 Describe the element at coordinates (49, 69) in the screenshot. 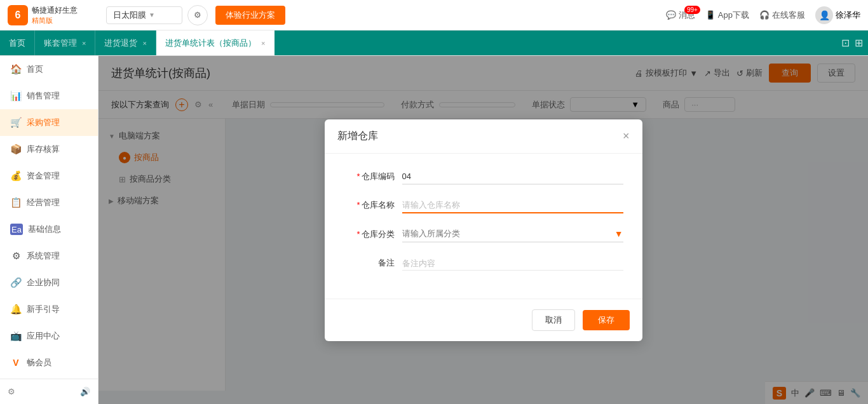

I see `sidebar-item-home: 🏠 首页` at that location.